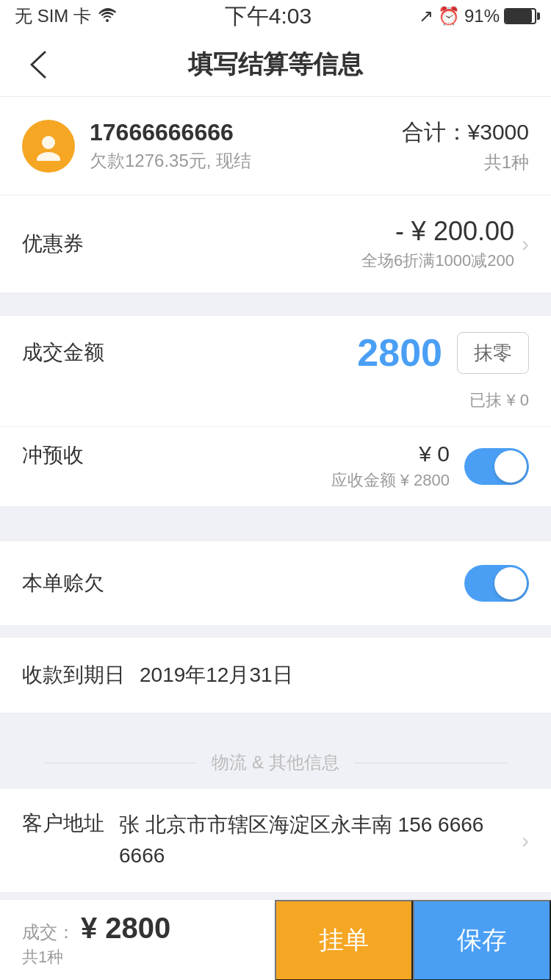 The image size is (551, 980). I want to click on bottom-deal-label: 成交：, so click(48, 932).